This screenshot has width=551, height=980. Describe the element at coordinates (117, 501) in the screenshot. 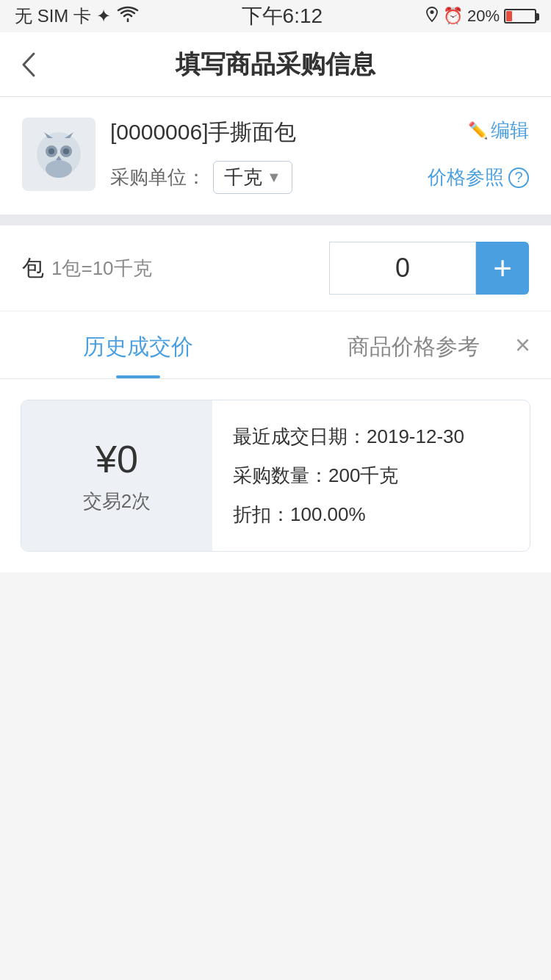

I see `trade-count: 交易2次` at that location.